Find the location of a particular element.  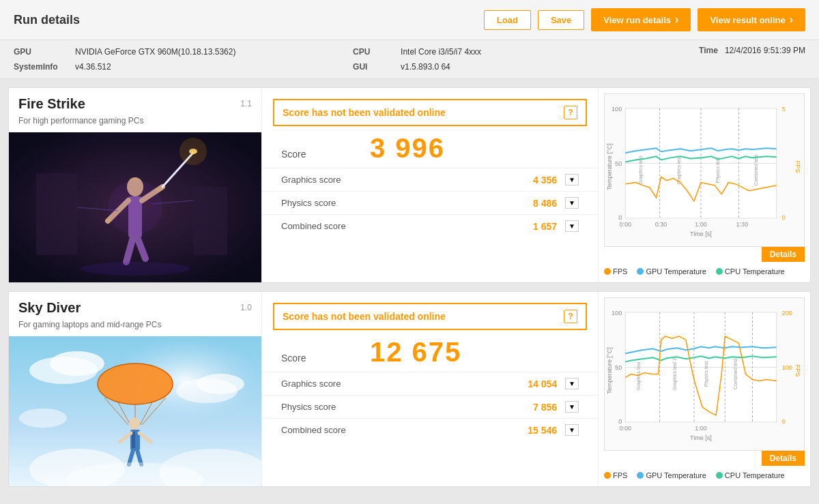

fire-strike-physics-row: Physics score 8 486 ▼ is located at coordinates (430, 203).